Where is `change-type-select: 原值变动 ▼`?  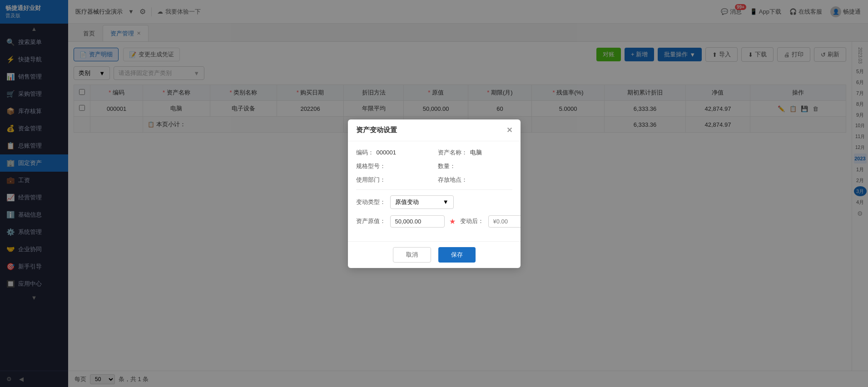
change-type-select: 原值变动 ▼ is located at coordinates (422, 202).